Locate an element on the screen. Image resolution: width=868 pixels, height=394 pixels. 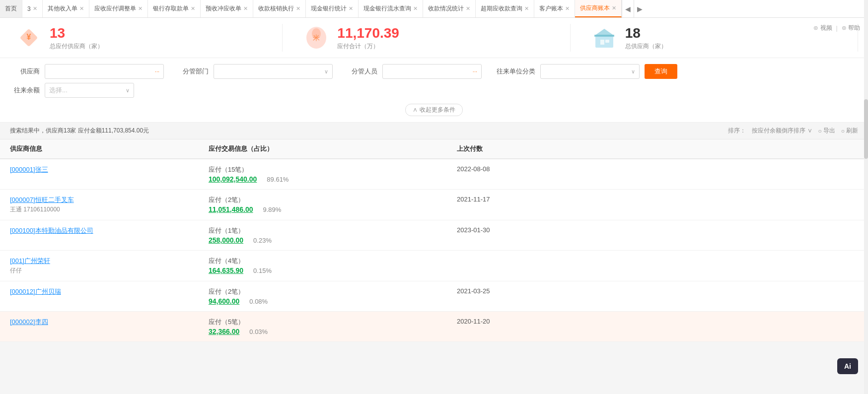
row-2-last-payment: 2023-01-30 is located at coordinates (657, 230).